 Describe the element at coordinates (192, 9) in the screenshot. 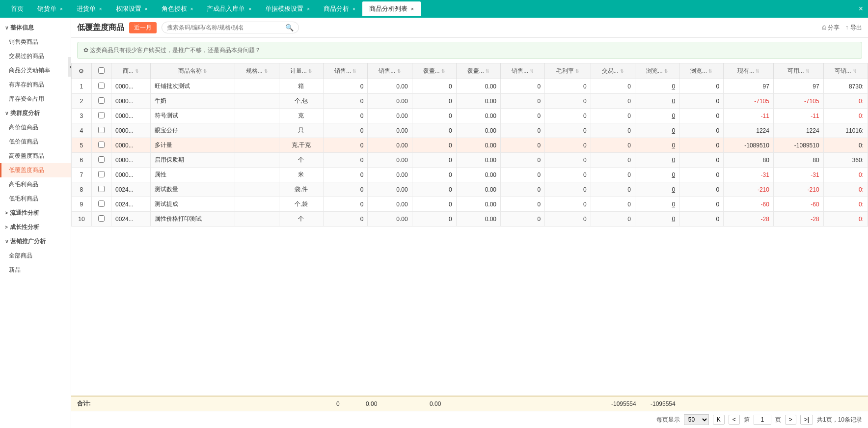

I see `nav-tab-role-close: ×` at that location.